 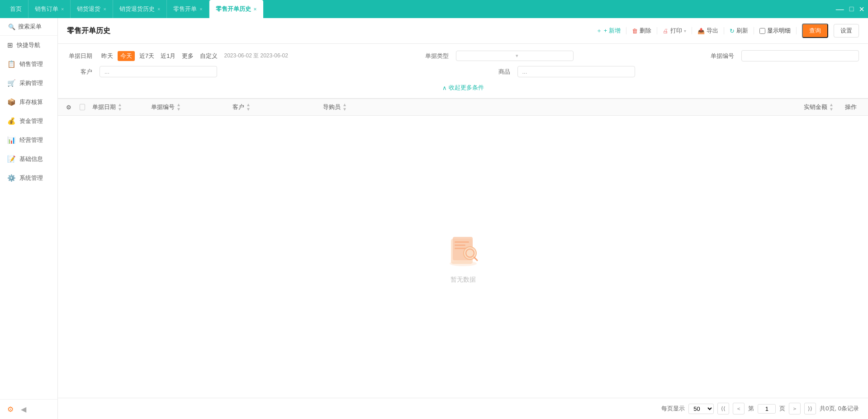 I want to click on add-icon: ＋, so click(x=599, y=31).